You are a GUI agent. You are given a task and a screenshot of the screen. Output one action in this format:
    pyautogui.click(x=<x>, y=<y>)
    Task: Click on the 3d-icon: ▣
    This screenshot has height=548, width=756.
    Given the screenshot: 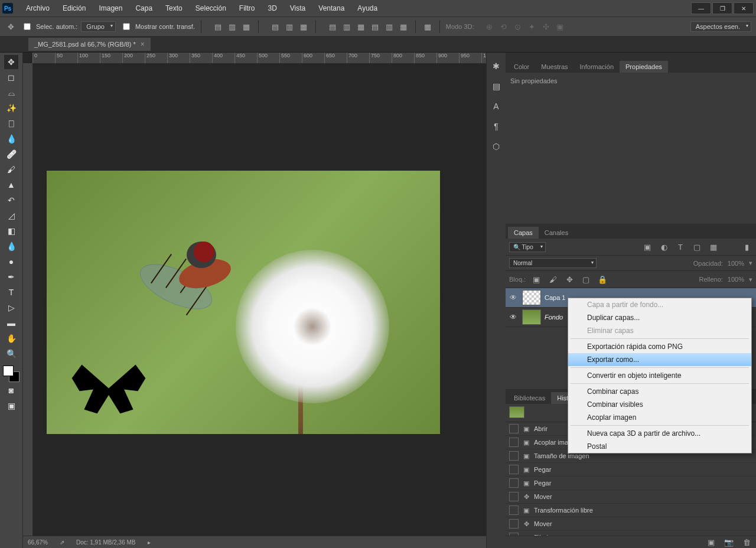 What is the action you would take?
    pyautogui.click(x=560, y=27)
    